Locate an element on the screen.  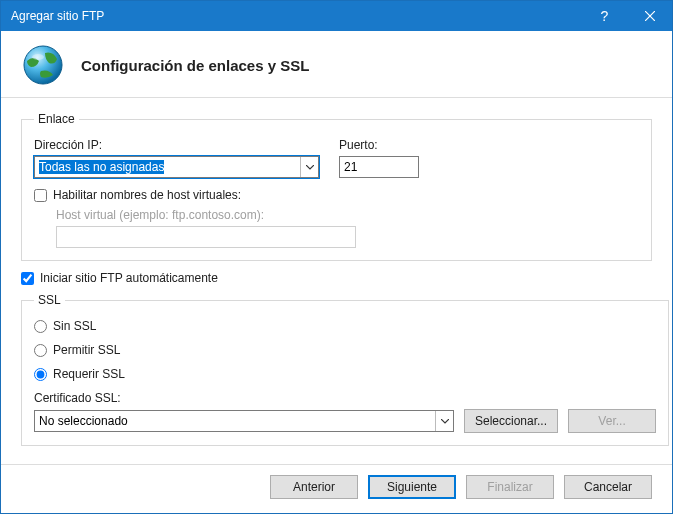
header: Configuración de enlaces y SSL is located at coordinates (336, 64).